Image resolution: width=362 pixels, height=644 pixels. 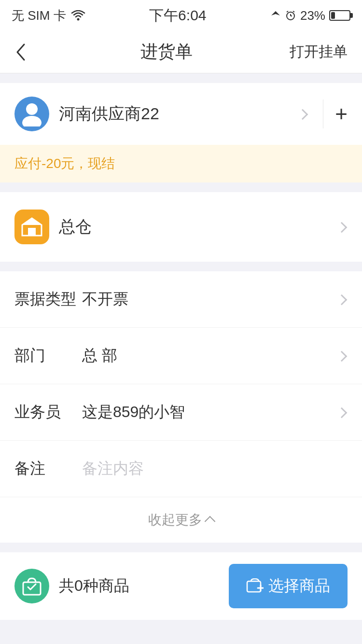 What do you see at coordinates (304, 114) in the screenshot?
I see `supplier-chevron-icon` at bounding box center [304, 114].